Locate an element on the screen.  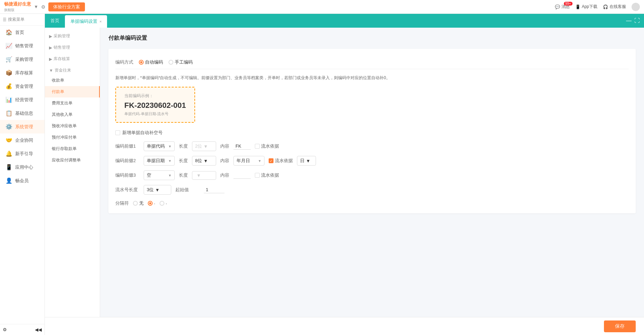
content1-input is located at coordinates (242, 146).